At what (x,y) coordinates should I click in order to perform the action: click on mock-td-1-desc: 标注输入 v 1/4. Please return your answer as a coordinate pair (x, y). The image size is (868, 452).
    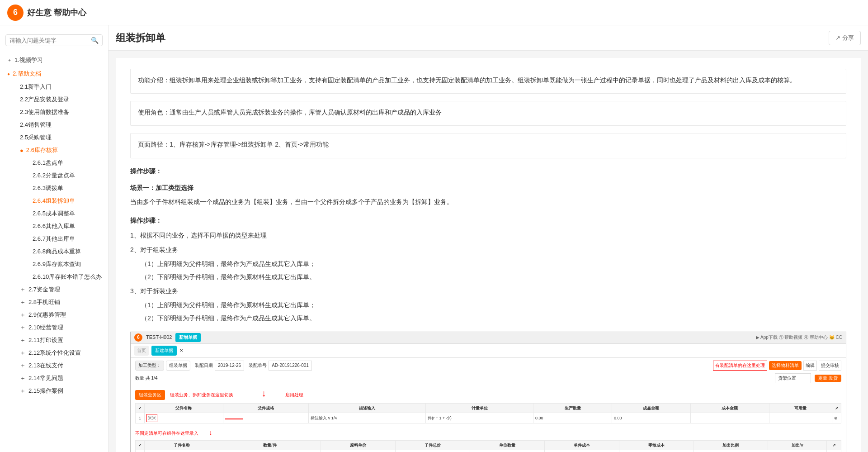
    Looking at the image, I should click on (367, 418).